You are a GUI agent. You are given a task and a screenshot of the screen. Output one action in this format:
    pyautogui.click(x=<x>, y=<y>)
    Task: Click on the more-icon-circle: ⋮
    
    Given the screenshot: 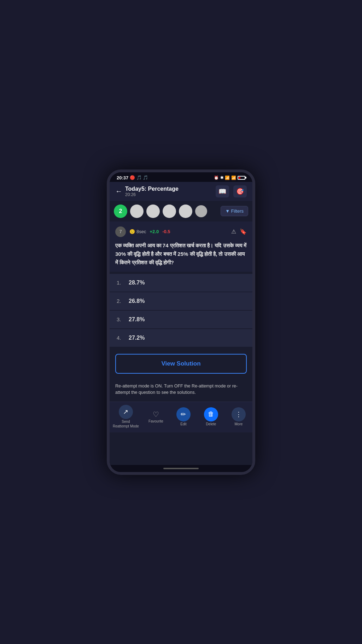 What is the action you would take?
    pyautogui.click(x=239, y=414)
    